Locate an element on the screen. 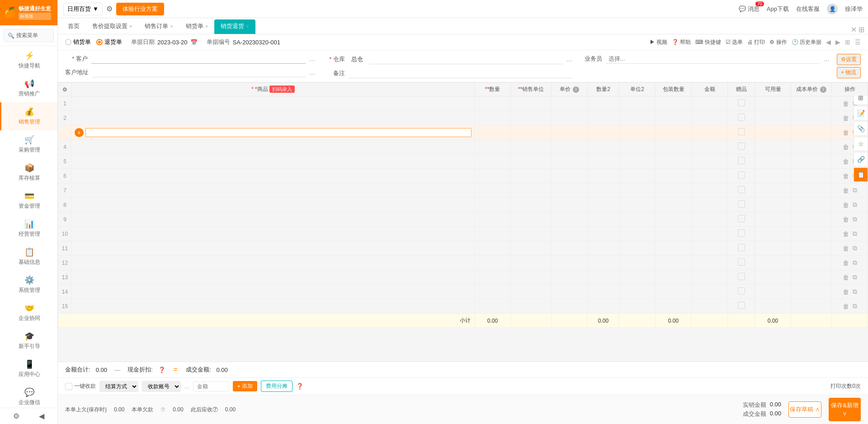 This screenshot has height=424, width=868. print-btn: 🖨 打印 is located at coordinates (756, 43).